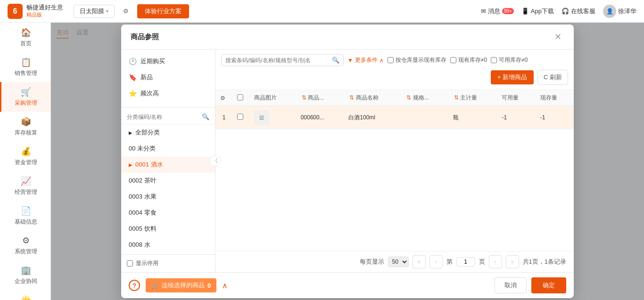 The image size is (644, 300). I want to click on nav-right: ✉ 消息 99 📱 App下载 🎧 在线客服 👤 徐泽华, so click(559, 11).